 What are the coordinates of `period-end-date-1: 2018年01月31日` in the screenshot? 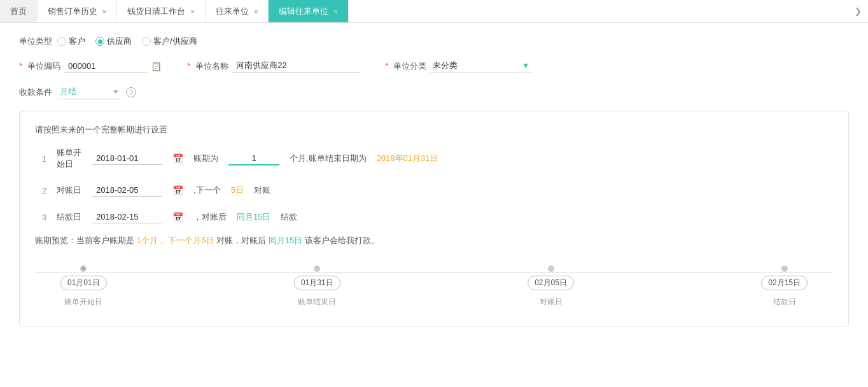 It's located at (407, 158).